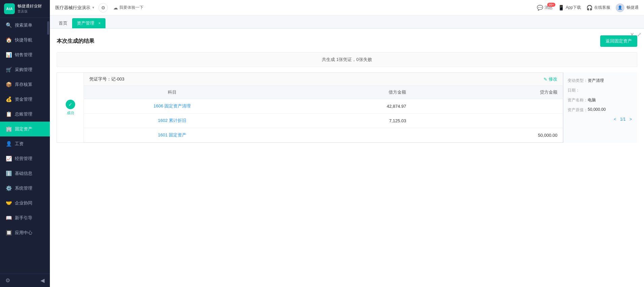 The image size is (644, 287). What do you see at coordinates (347, 41) in the screenshot?
I see `page-header: 本次生成的结果 返回固定资产` at bounding box center [347, 41].